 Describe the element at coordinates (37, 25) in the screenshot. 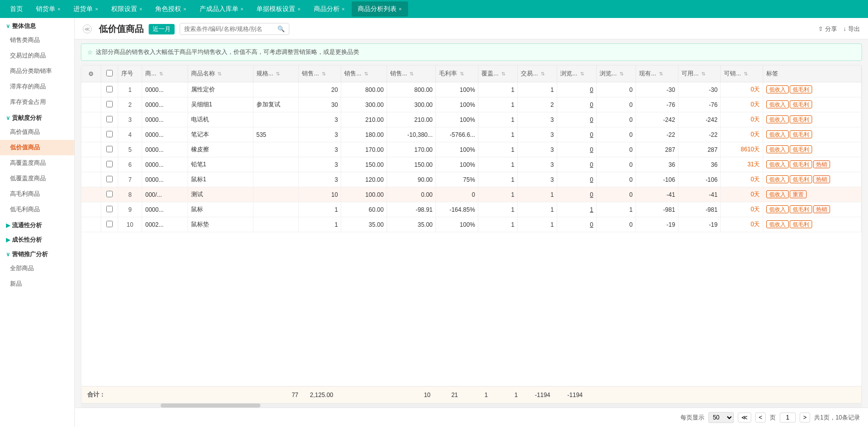

I see `sidebar-group-整体信息: ∨ 整体信息` at that location.